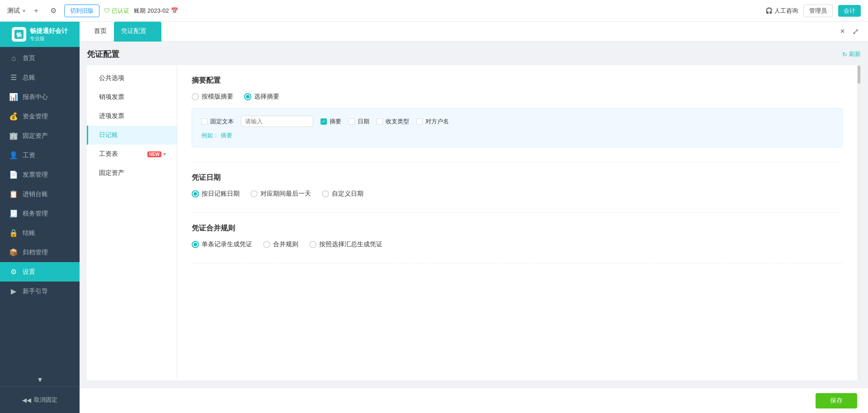 The height and width of the screenshot is (413, 868). What do you see at coordinates (35, 194) in the screenshot?
I see `sidebar-item-label: 进销台账` at bounding box center [35, 194].